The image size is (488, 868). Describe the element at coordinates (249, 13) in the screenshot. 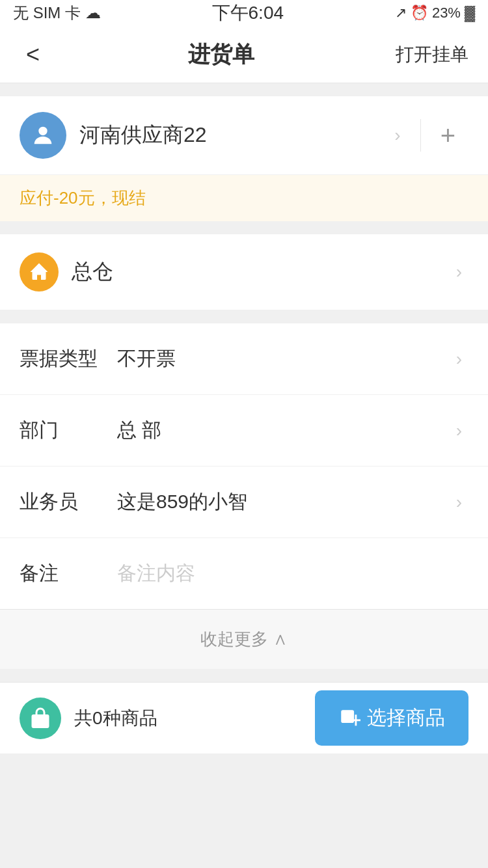

I see `status-time: 下午6:04` at that location.